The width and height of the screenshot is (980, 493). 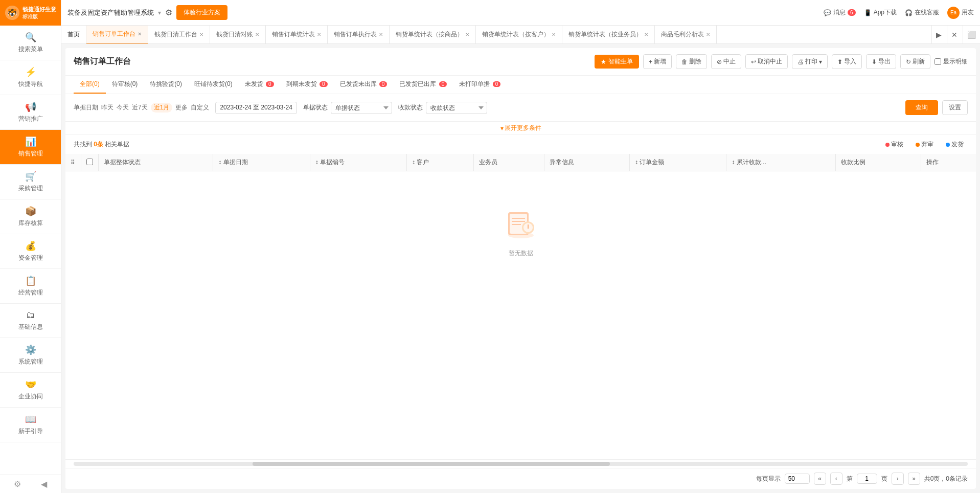 What do you see at coordinates (441, 163) in the screenshot?
I see `col-client: ↕ 客户` at bounding box center [441, 163].